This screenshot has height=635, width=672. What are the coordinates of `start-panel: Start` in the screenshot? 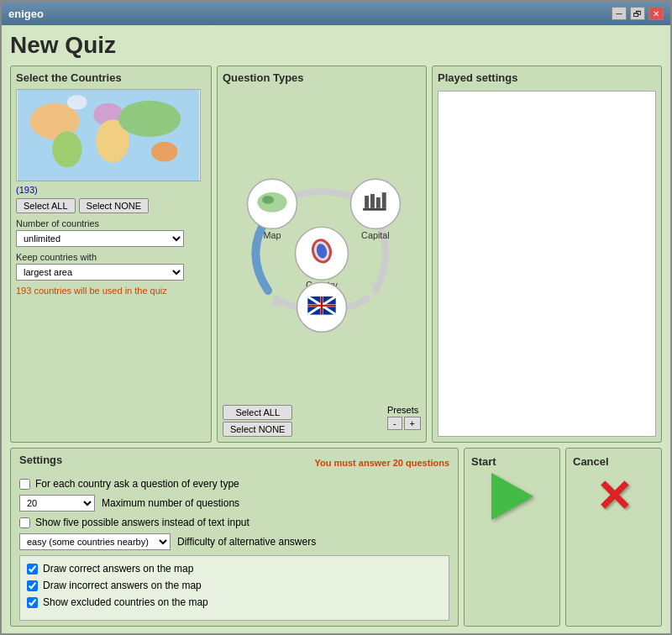 It's located at (512, 538).